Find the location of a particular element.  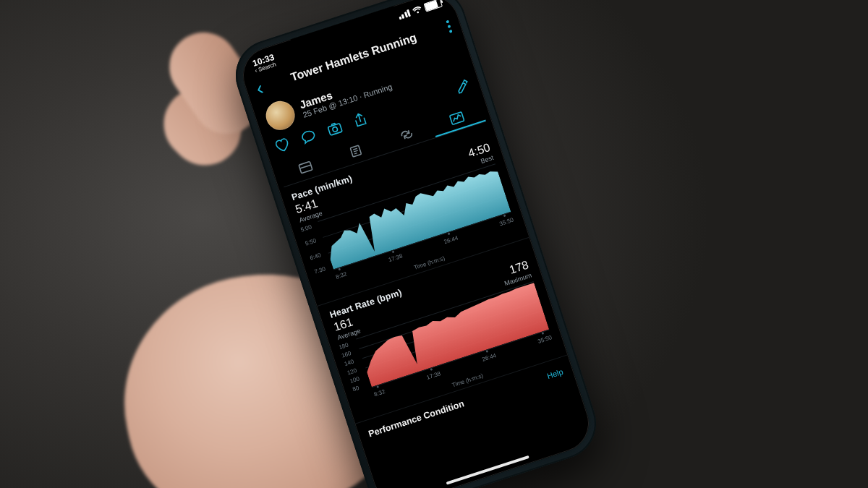

hr-xtick: 35:50 is located at coordinates (545, 340).